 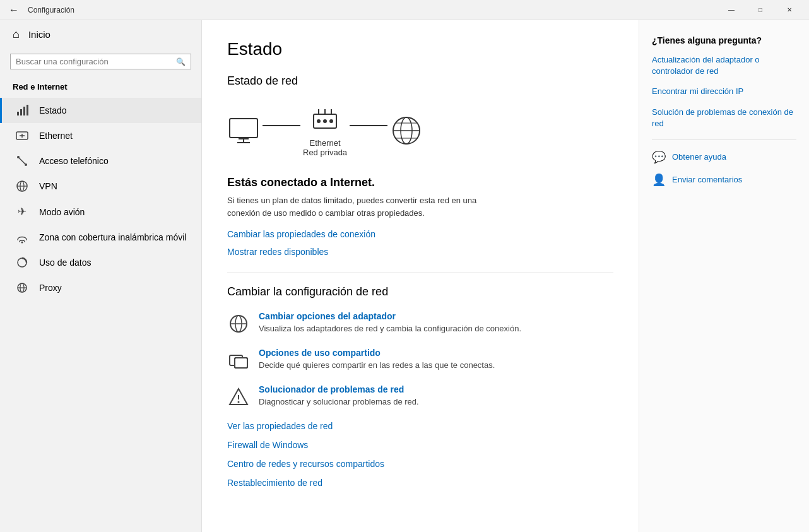 I want to click on sidebar-label-zona: Zona con cobertura inalámbrica móvil, so click(x=112, y=237).